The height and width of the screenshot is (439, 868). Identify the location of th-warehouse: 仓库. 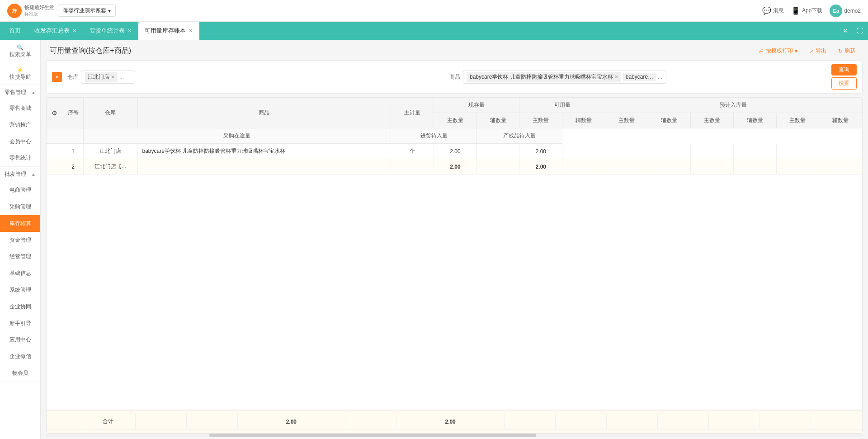
(110, 113).